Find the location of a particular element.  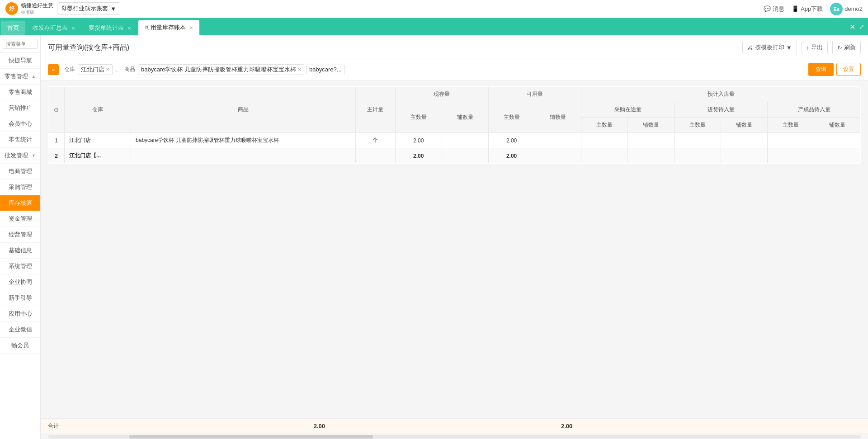

warehouse-tag-0: 江北门店 ✕ is located at coordinates (95, 70).